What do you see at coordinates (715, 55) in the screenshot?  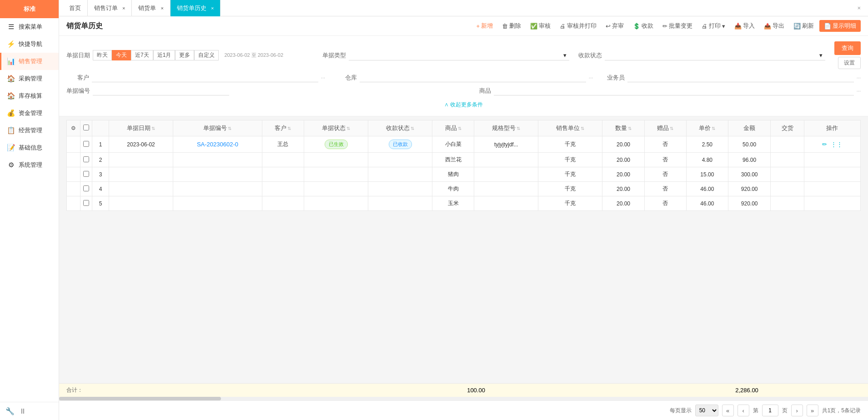 I see `collect-status-select: ▾` at bounding box center [715, 55].